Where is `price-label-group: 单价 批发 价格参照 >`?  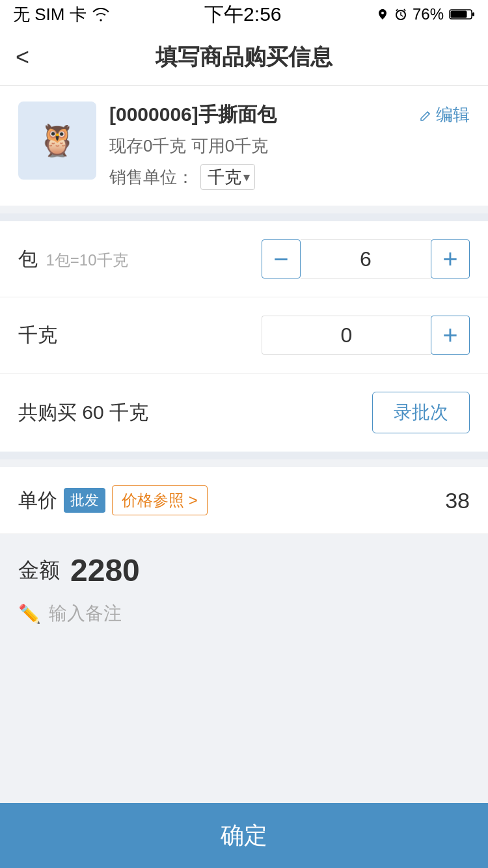
price-label-group: 单价 批发 价格参照 > is located at coordinates (113, 500).